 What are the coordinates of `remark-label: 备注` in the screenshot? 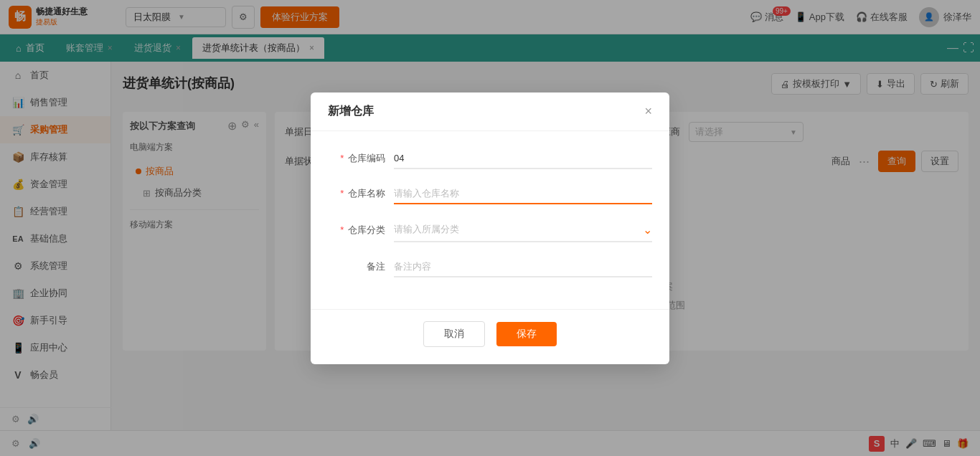 It's located at (357, 267).